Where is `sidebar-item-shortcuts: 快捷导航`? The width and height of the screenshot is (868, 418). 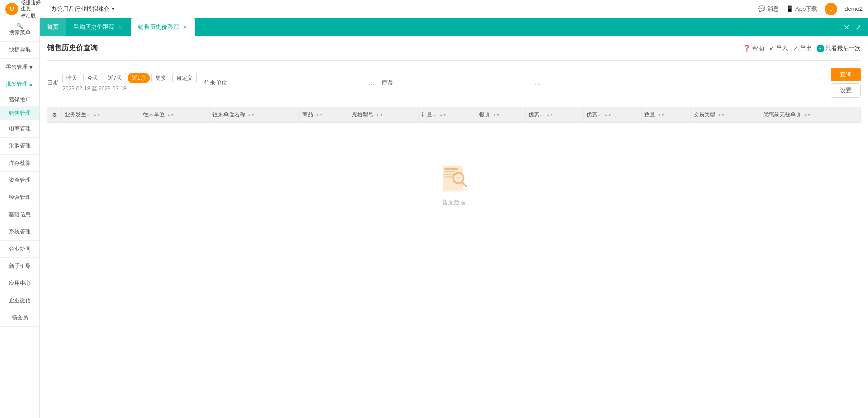
sidebar-item-shortcuts: 快捷导航 is located at coordinates (20, 50).